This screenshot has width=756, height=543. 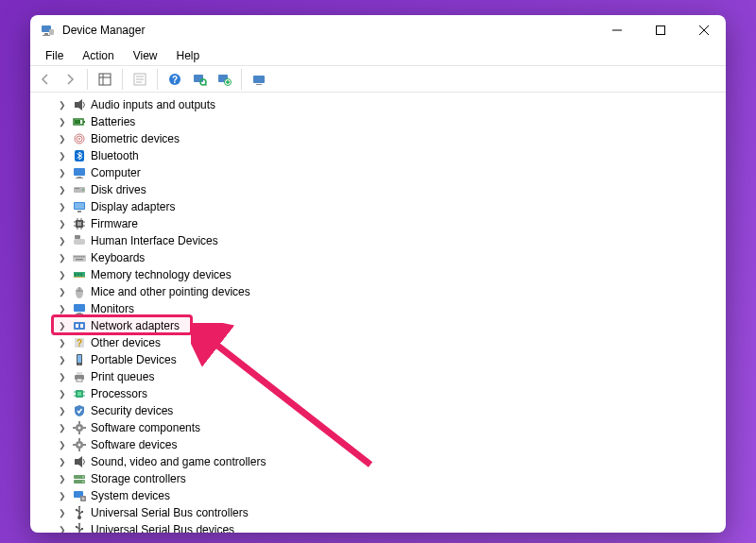 What do you see at coordinates (105, 79) in the screenshot?
I see `show-hide-tree-button` at bounding box center [105, 79].